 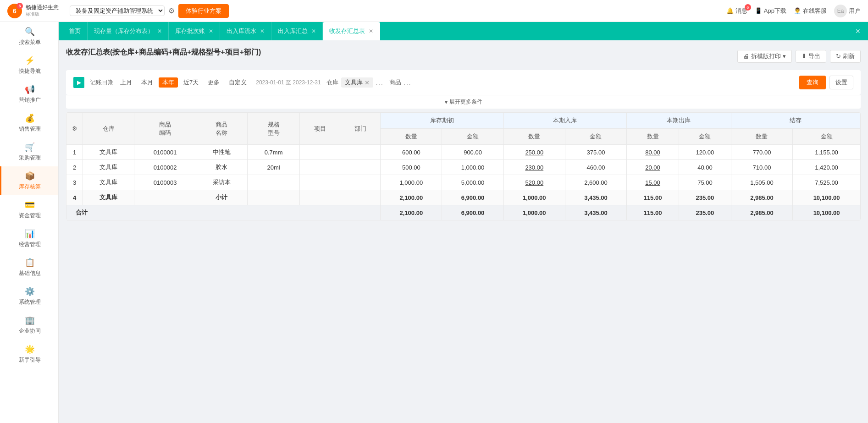 What do you see at coordinates (29, 37) in the screenshot?
I see `sidebar-item-search: 🔍搜索菜单` at bounding box center [29, 37].